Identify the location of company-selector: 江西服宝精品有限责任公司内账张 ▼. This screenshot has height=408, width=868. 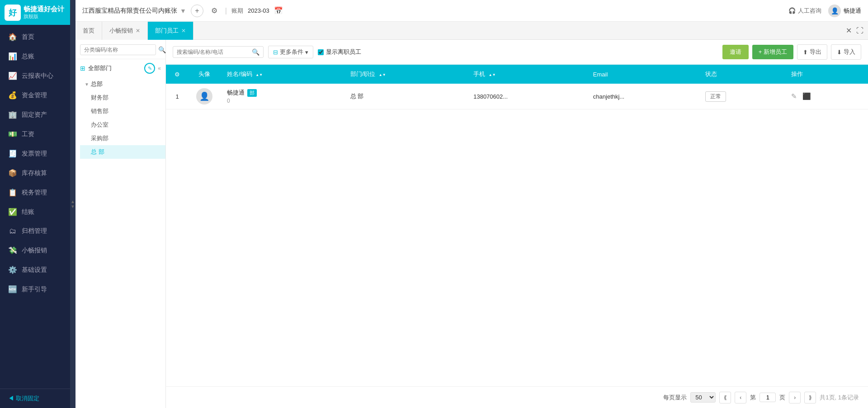
(134, 11).